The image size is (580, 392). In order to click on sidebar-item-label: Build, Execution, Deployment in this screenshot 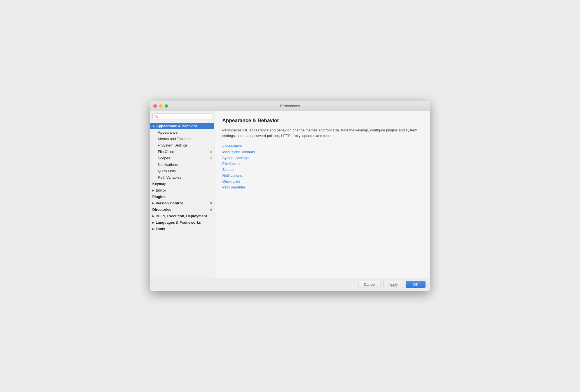, I will do `click(181, 216)`.